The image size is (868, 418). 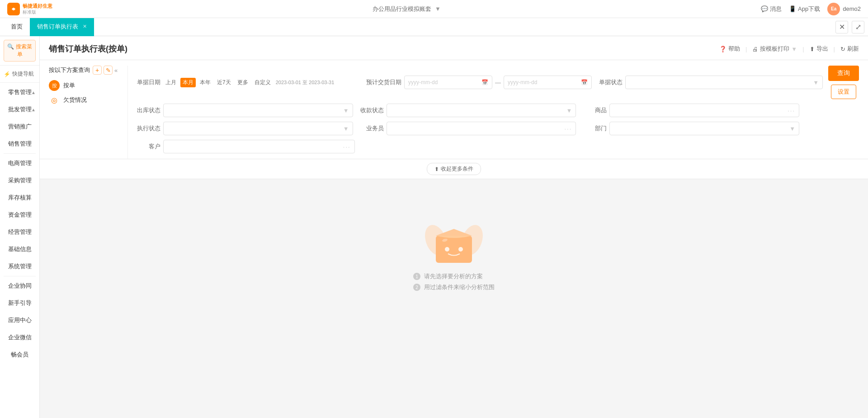 What do you see at coordinates (259, 147) in the screenshot?
I see `customer-input: ···` at bounding box center [259, 147].